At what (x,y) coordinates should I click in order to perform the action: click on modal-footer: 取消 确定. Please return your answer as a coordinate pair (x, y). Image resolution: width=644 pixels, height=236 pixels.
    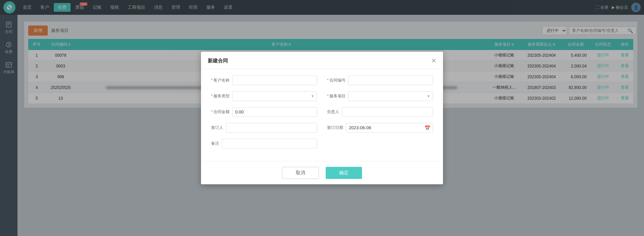
    Looking at the image, I should click on (322, 173).